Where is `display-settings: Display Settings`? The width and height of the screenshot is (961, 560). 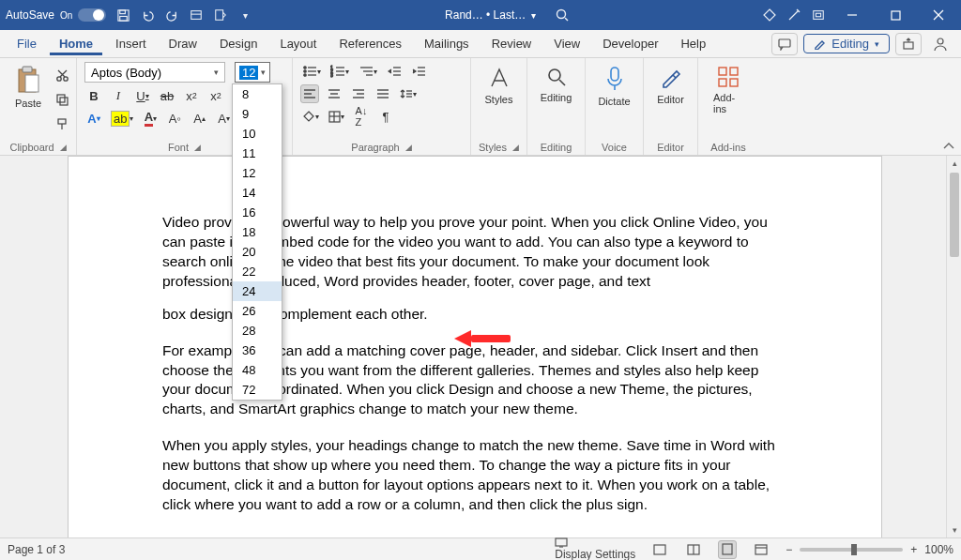
display-settings: Display Settings is located at coordinates (595, 549).